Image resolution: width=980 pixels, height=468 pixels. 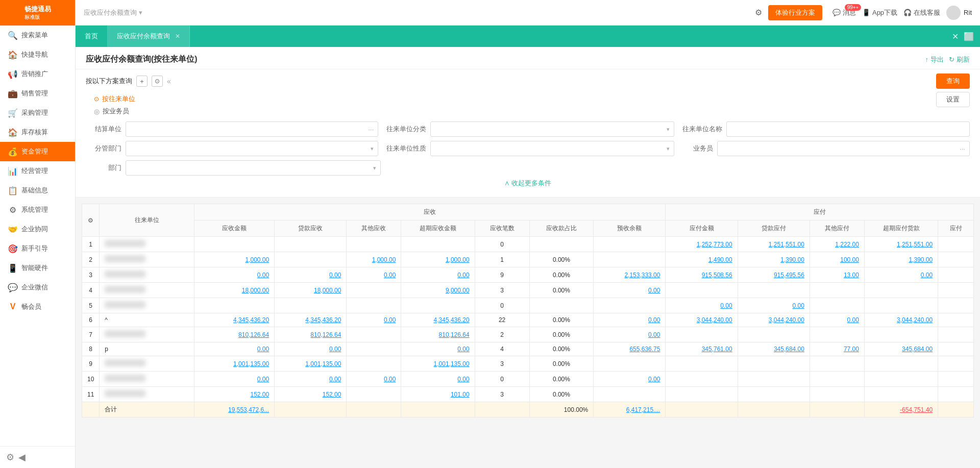 What do you see at coordinates (38, 35) in the screenshot?
I see `sidebar-item-search: 🔍 搜索菜单` at bounding box center [38, 35].